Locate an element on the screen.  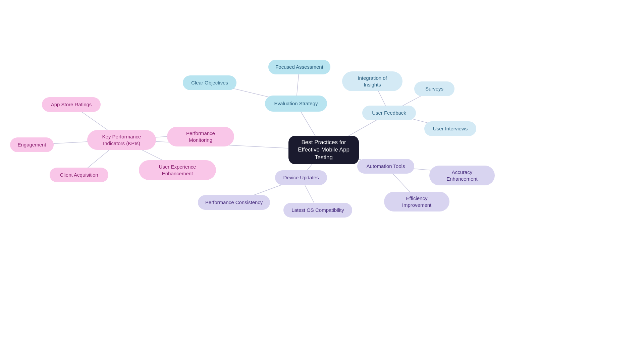
focused-assessment-node: Focused Assessment is located at coordinates (299, 67).